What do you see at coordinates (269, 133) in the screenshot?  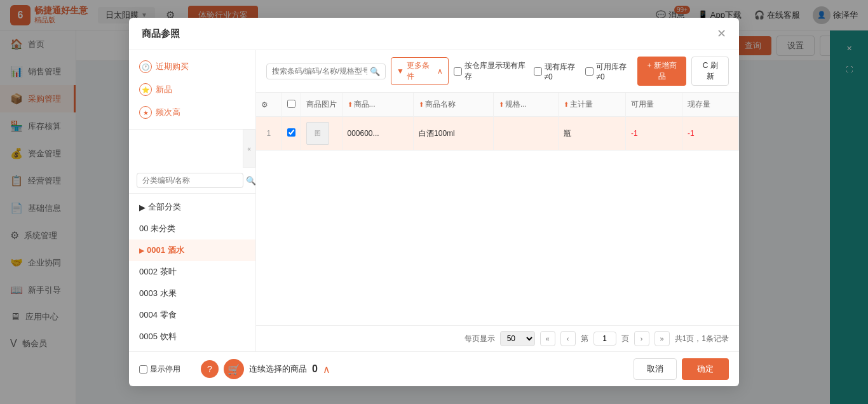 I see `cell-num: 1` at bounding box center [269, 133].